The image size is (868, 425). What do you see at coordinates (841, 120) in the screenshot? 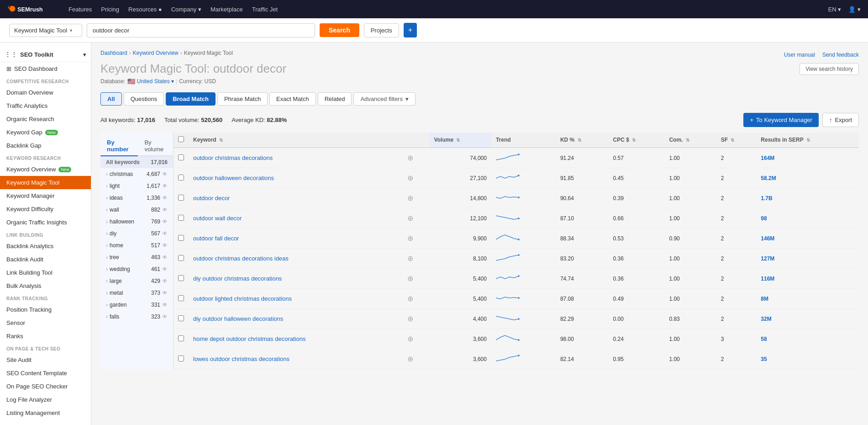
I see `export-button: ↑ Export` at bounding box center [841, 120].